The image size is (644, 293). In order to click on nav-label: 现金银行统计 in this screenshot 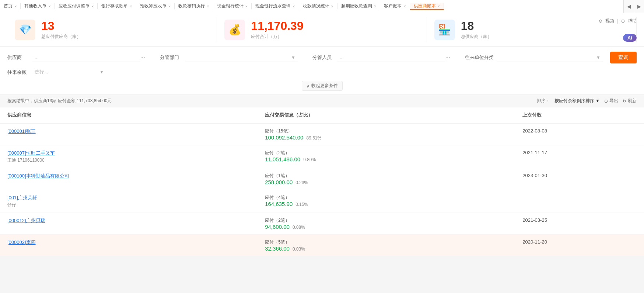, I will do `click(230, 6)`.